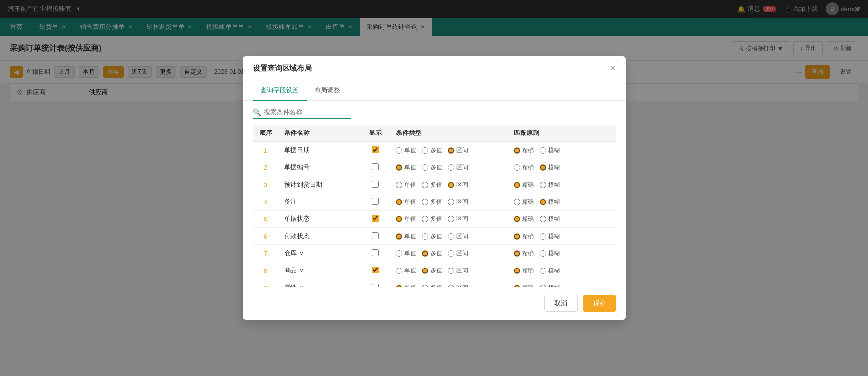  What do you see at coordinates (280, 91) in the screenshot?
I see `tab-query-fields: 查询字段设置` at bounding box center [280, 91].